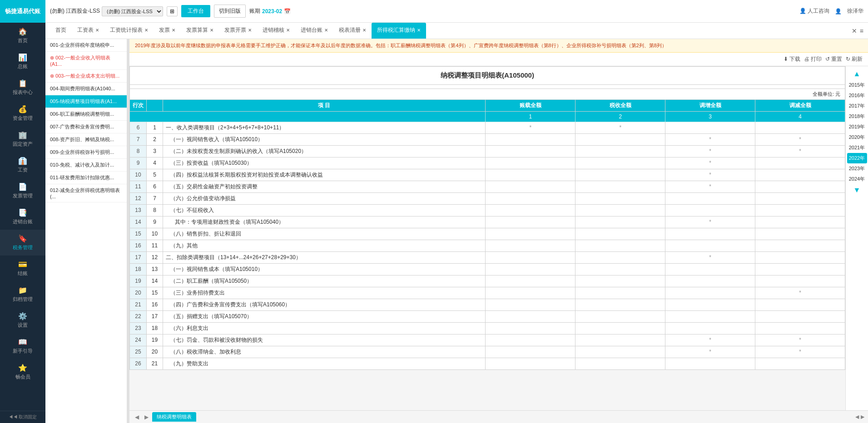 The image size is (868, 423). I want to click on close-tab-button: ✕, so click(854, 31).